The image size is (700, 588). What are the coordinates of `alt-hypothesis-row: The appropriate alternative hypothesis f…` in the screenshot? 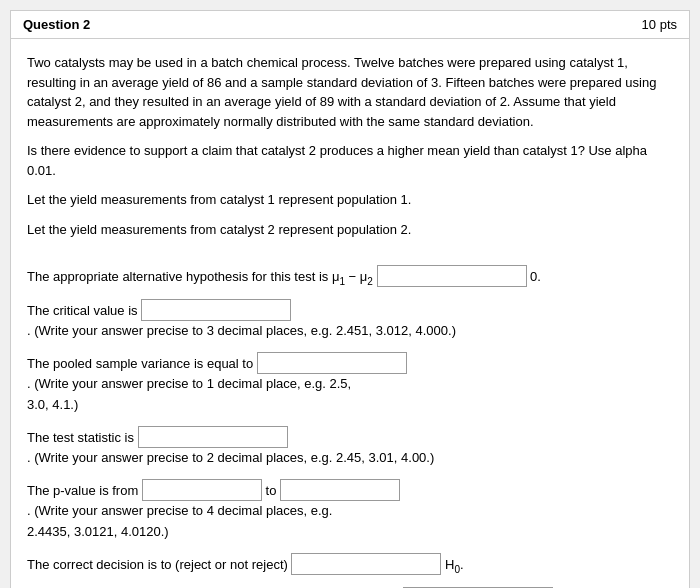 It's located at (350, 277).